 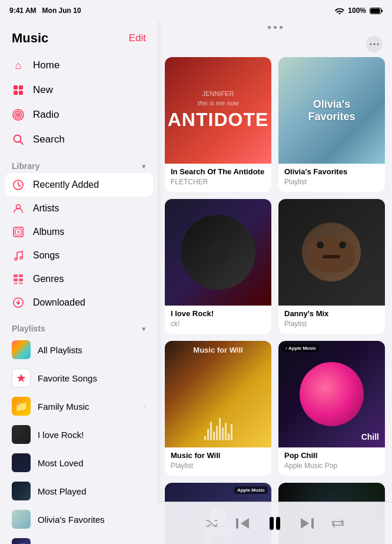 What do you see at coordinates (92, 378) in the screenshot?
I see `favorite-songs-label: Favorite Songs` at bounding box center [92, 378].